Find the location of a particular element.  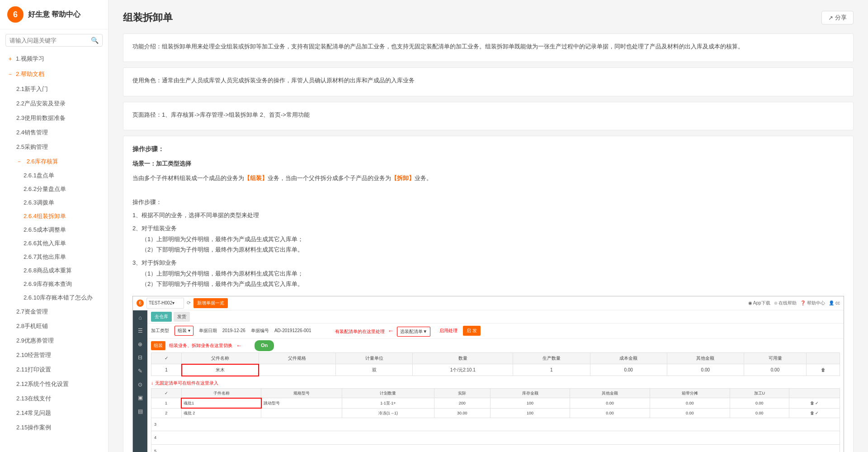

sidebar-item-cases: 2.15操作案例 is located at coordinates (54, 428).